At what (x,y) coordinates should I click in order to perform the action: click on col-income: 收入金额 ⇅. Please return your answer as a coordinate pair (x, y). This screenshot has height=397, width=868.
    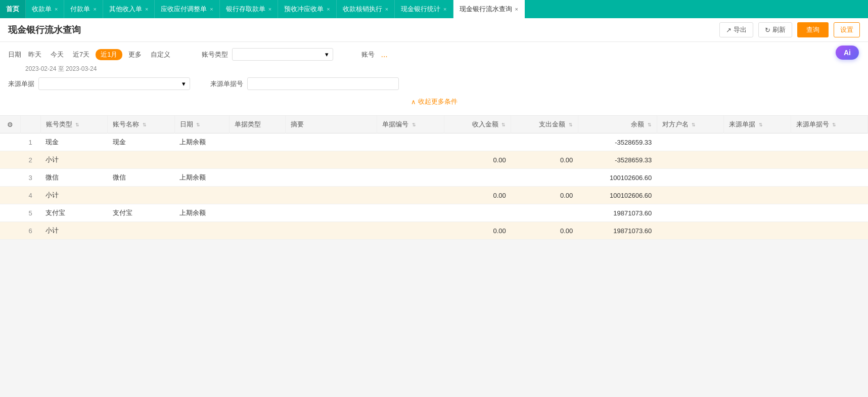
    Looking at the image, I should click on (477, 124).